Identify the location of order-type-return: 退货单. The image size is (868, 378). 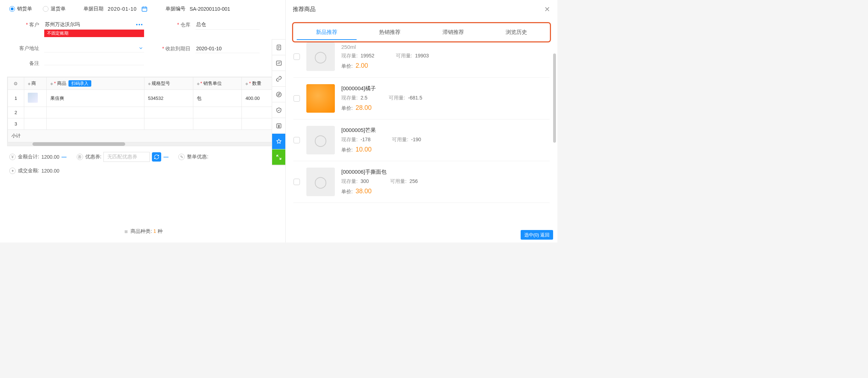
(54, 9).